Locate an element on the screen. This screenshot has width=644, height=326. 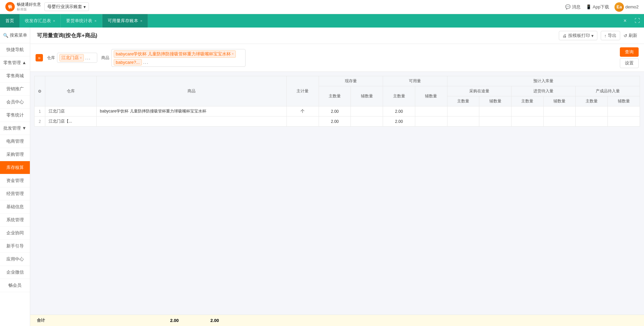
sidebar-item-retail-mall: 零售商城 is located at coordinates (15, 76).